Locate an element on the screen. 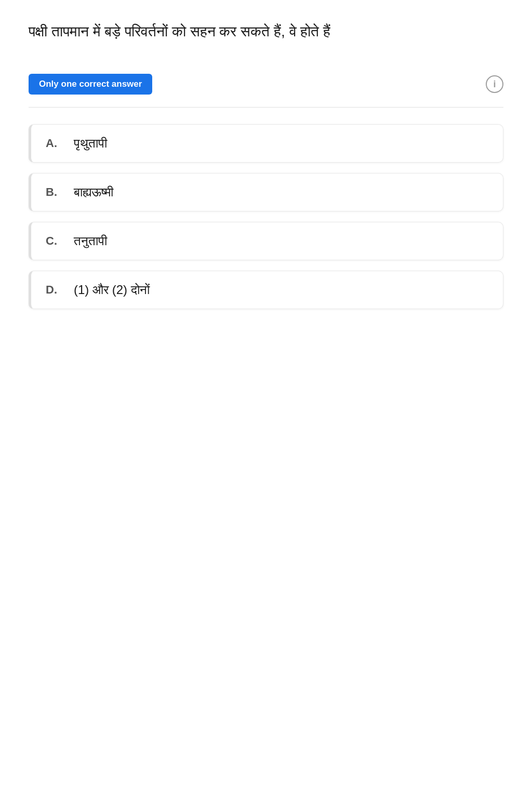 This screenshot has height=786, width=532. option-b-text: बाह्यऊष्मी is located at coordinates (94, 192).